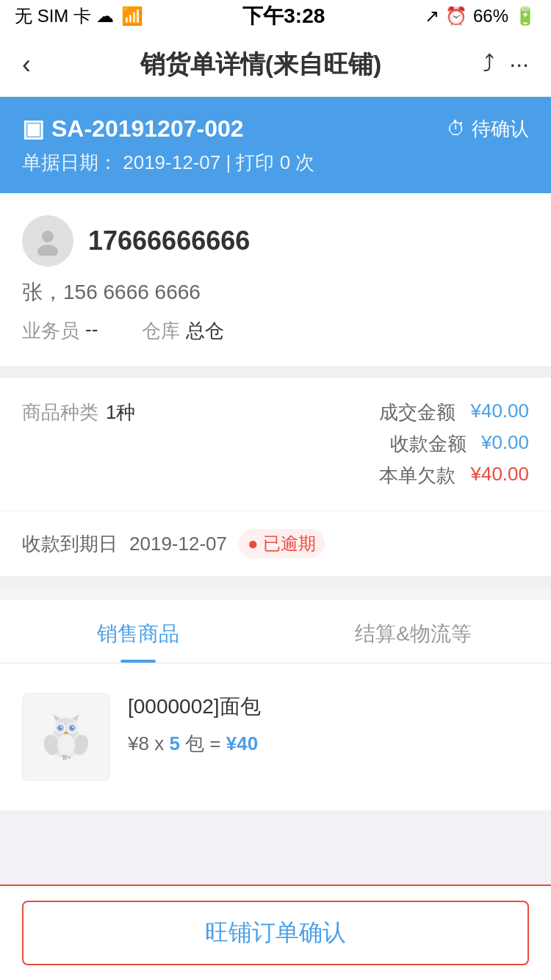 This screenshot has width=551, height=980. Describe the element at coordinates (500, 413) in the screenshot. I see `transaction-amount: ¥40.00` at that location.